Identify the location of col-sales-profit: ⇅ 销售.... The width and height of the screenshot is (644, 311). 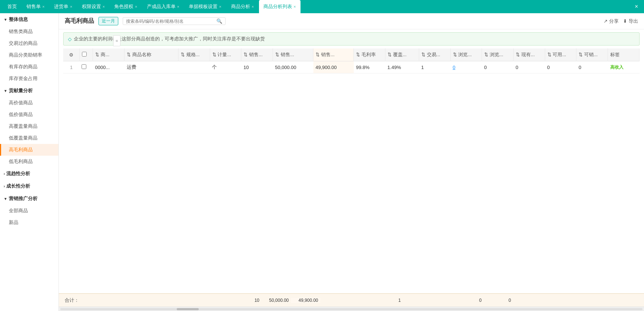
(334, 55).